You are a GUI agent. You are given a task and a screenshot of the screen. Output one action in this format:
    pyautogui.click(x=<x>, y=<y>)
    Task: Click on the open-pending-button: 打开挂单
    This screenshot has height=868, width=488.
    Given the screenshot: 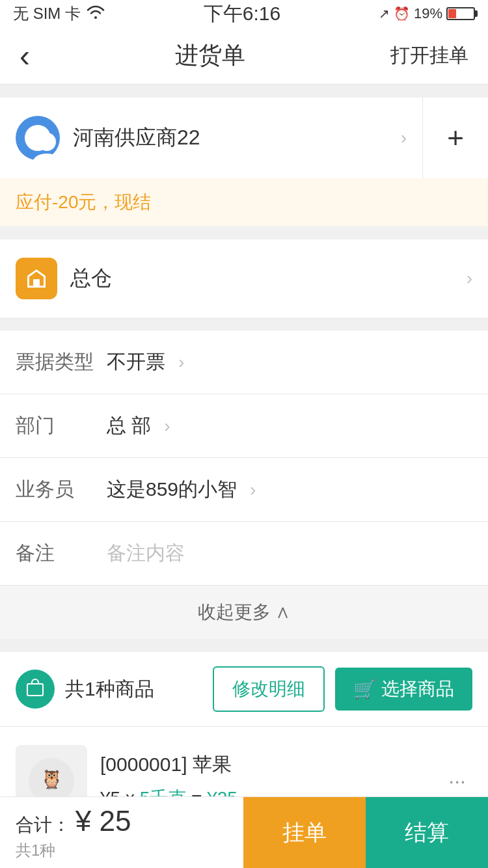 What is the action you would take?
    pyautogui.click(x=429, y=56)
    